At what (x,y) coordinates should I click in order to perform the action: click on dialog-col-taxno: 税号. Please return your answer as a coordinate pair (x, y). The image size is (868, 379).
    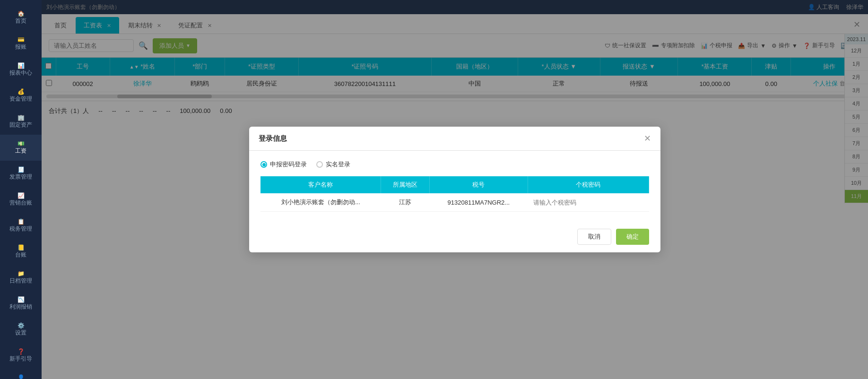
    Looking at the image, I should click on (479, 185).